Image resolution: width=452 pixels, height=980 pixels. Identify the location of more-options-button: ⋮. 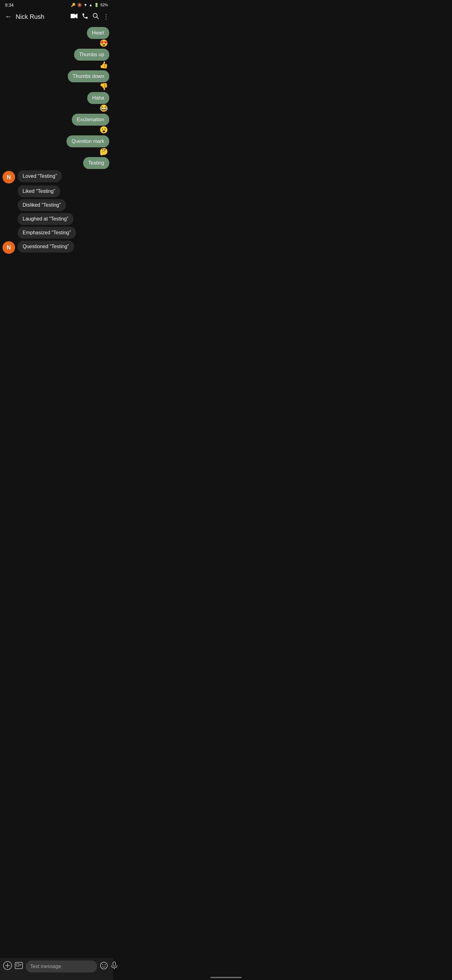
(106, 17).